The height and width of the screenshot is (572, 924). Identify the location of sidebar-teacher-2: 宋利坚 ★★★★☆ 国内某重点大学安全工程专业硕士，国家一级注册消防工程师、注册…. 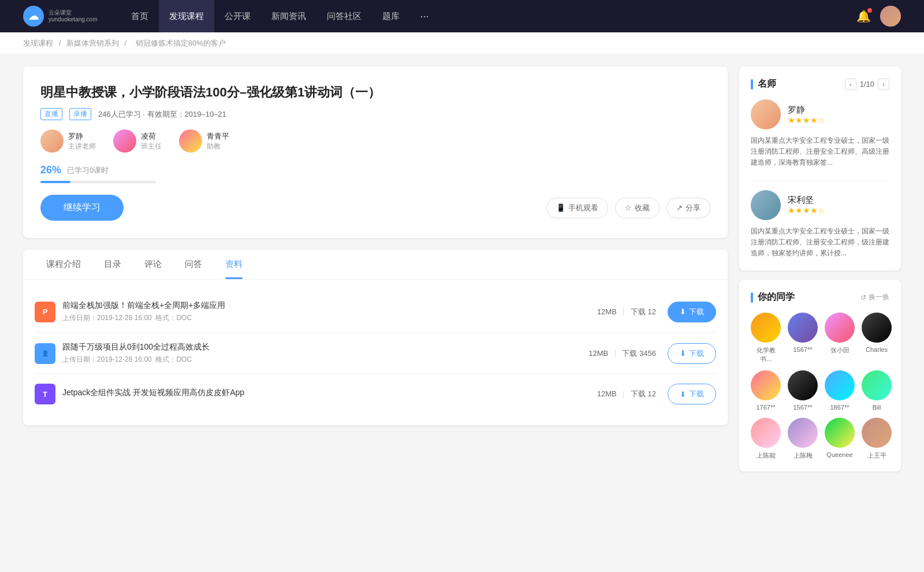
(820, 225).